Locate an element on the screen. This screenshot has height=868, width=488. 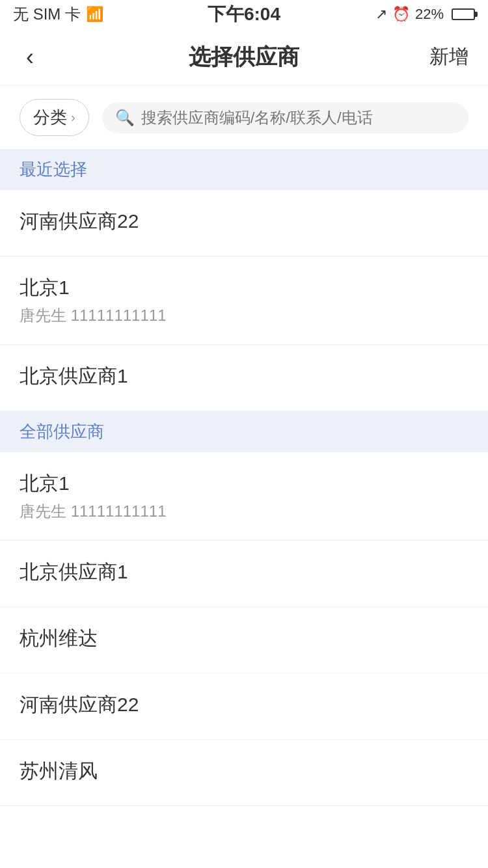
nav-bar: ‹ 选择供应商 新增 is located at coordinates (244, 57).